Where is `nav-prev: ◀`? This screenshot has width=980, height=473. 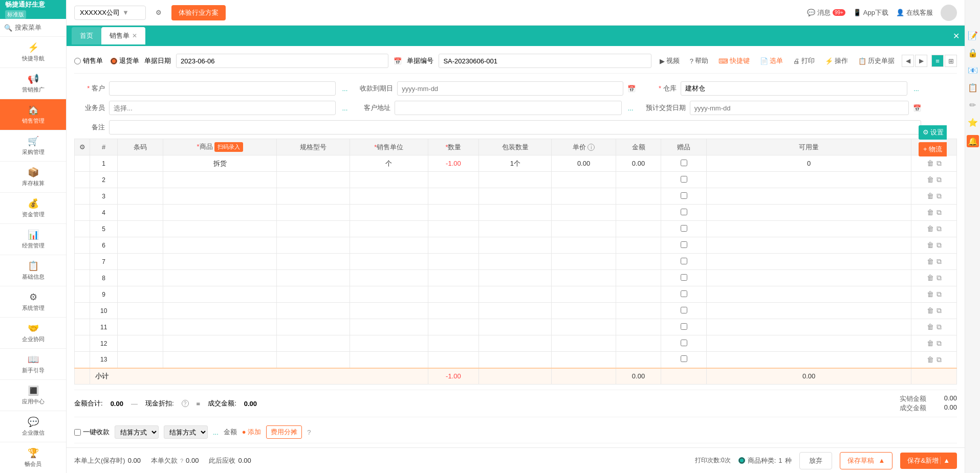 nav-prev: ◀ is located at coordinates (908, 61).